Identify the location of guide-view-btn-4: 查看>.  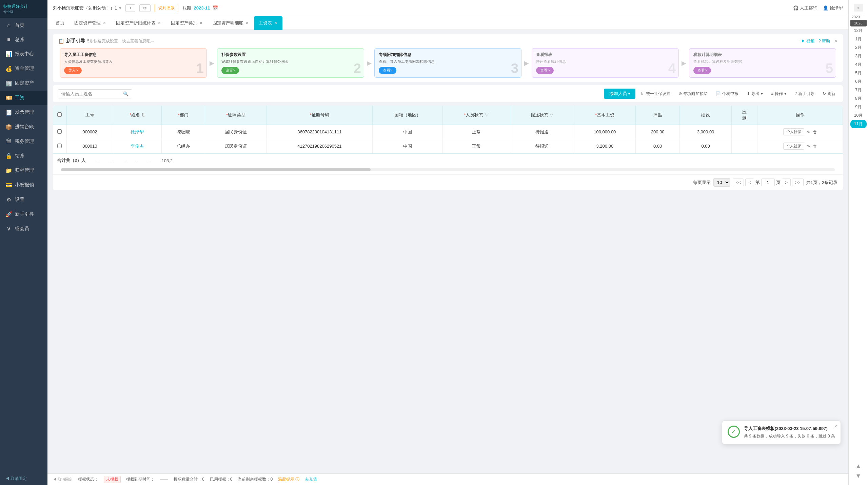
(545, 71).